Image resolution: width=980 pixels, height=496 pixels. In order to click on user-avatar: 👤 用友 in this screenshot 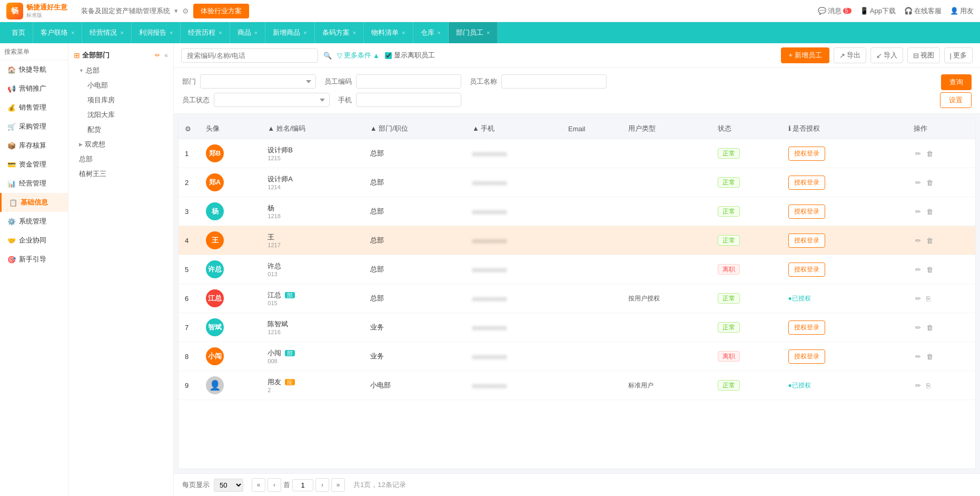, I will do `click(962, 11)`.